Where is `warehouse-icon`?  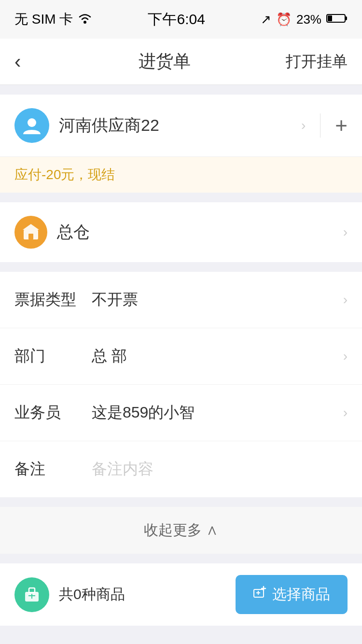 warehouse-icon is located at coordinates (31, 232).